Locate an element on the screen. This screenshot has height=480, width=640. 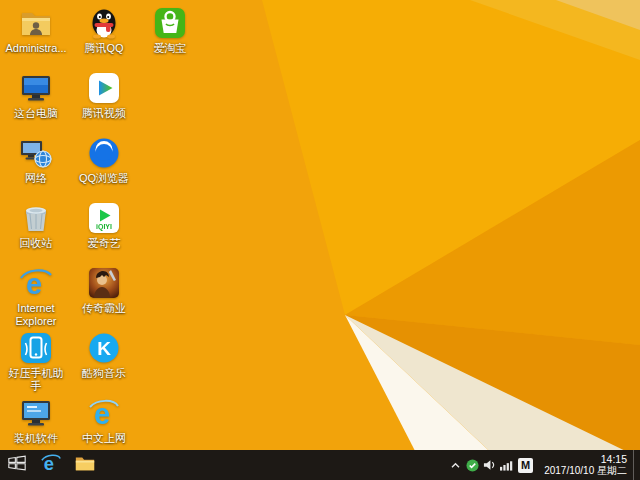
desktop-icon-chinese-web: e 中文上网 is located at coordinates (104, 420).